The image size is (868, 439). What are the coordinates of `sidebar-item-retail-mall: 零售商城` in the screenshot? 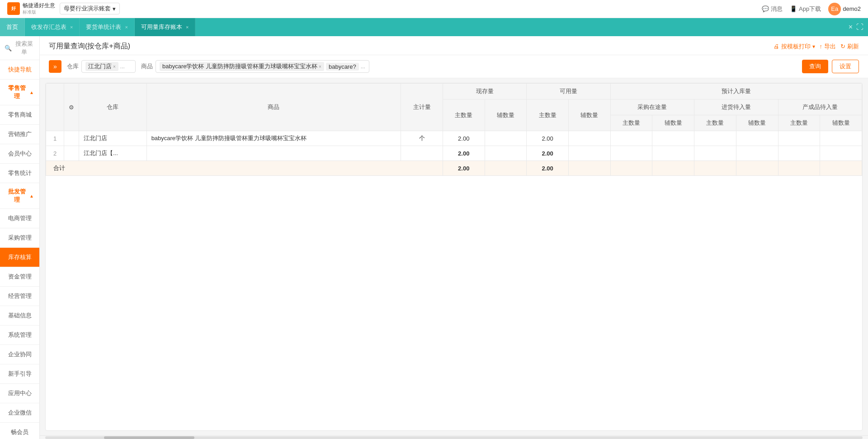 It's located at (20, 115).